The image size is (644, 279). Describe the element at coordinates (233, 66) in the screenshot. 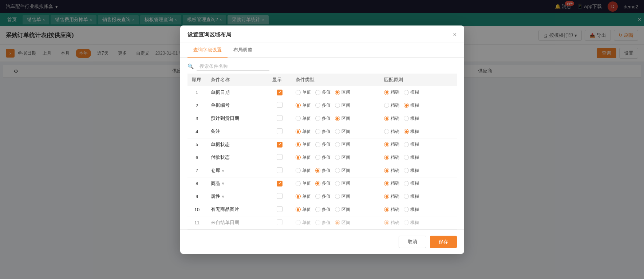

I see `search-input` at that location.